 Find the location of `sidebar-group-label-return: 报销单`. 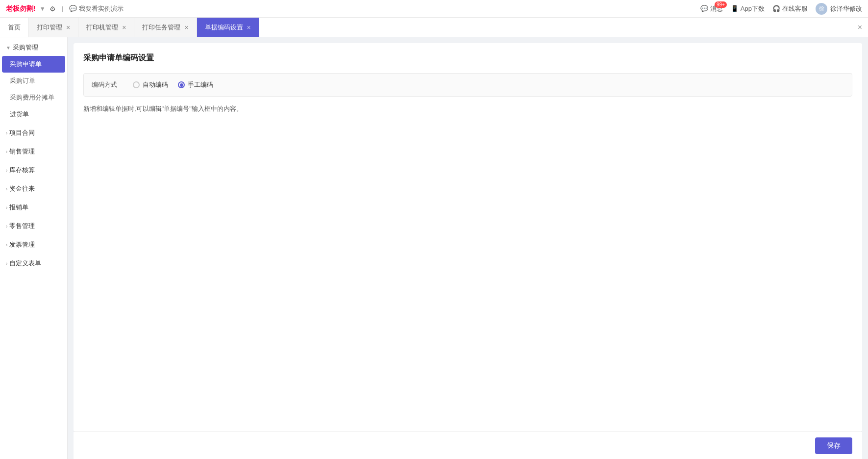

sidebar-group-label-return: 报销单 is located at coordinates (19, 207).